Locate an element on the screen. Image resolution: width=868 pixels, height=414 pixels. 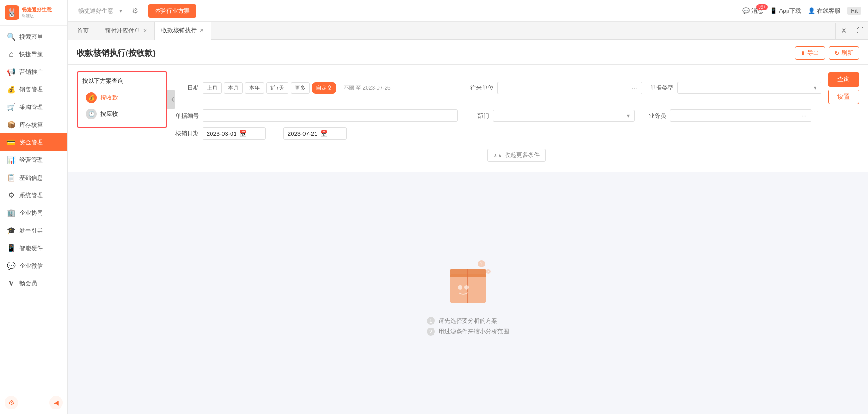
filter-panel-inner: 按以下方案查询 💰 按收款 🕐 按应收 《 is located at coordinates (122, 100).